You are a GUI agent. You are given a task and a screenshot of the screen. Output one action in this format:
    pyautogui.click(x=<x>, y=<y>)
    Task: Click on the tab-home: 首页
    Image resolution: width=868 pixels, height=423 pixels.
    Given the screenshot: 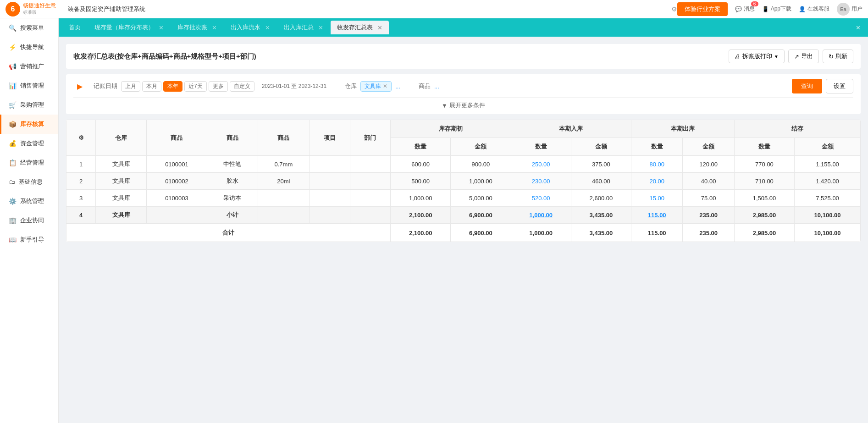 What is the action you would take?
    pyautogui.click(x=75, y=27)
    